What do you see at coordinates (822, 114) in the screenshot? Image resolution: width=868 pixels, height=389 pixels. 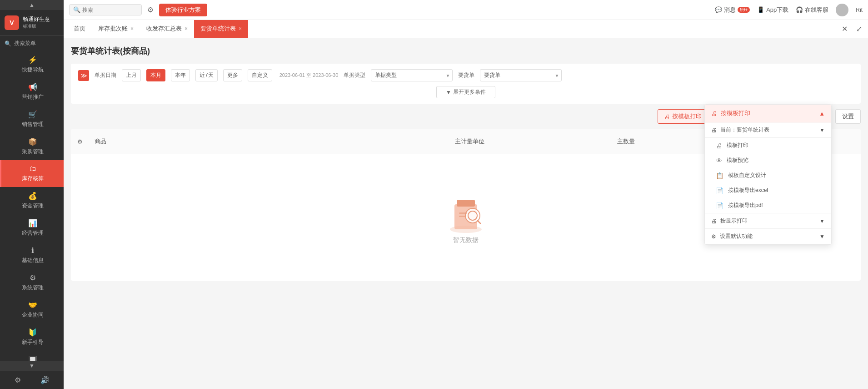 I see `dropdown-collapse-btn: ▲` at bounding box center [822, 114].